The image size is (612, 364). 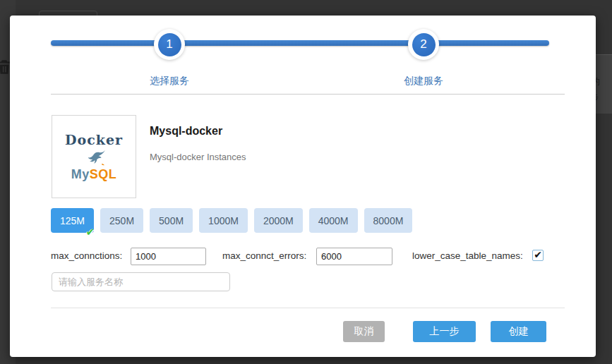 What do you see at coordinates (424, 81) in the screenshot?
I see `wizard-step-2-label: 创建服务` at bounding box center [424, 81].